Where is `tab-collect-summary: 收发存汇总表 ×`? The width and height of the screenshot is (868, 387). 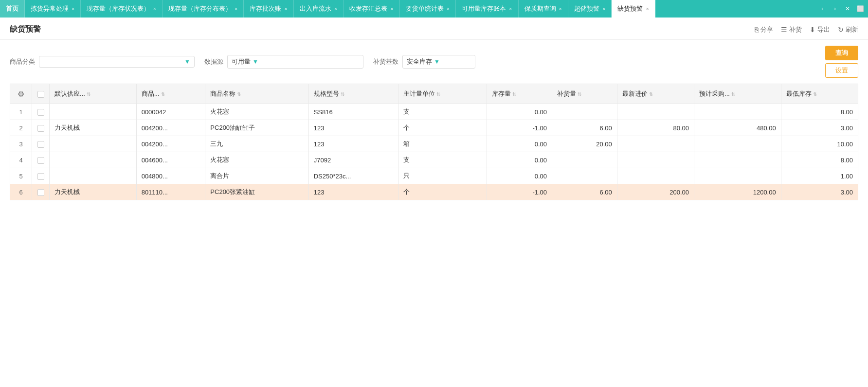 tab-collect-summary: 收发存汇总表 × is located at coordinates (372, 9).